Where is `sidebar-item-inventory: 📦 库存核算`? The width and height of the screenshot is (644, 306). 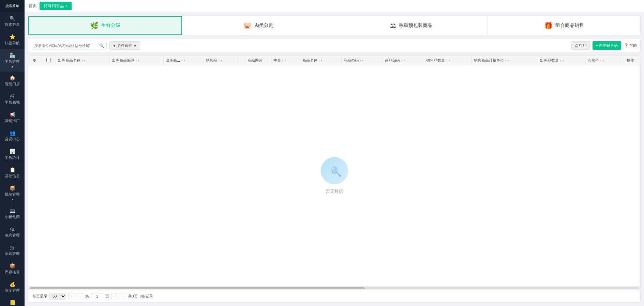
sidebar-item-inventory: 📦 库存核算 is located at coordinates (12, 269).